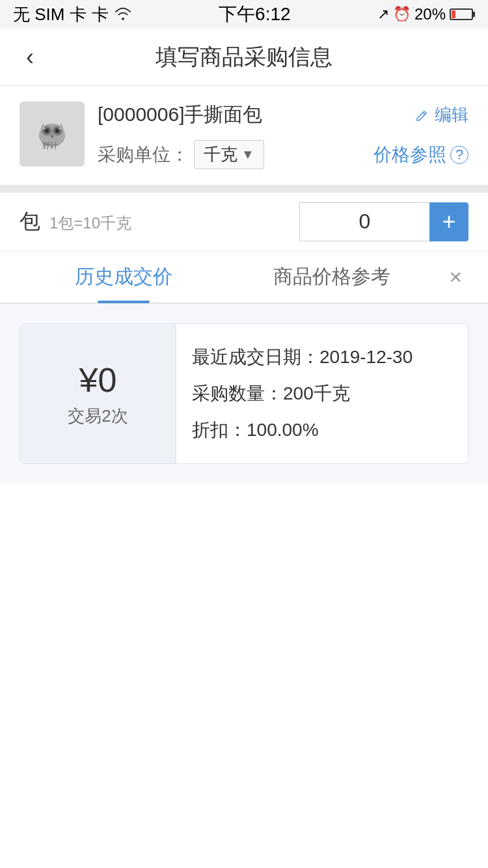 The height and width of the screenshot is (868, 488). What do you see at coordinates (255, 14) in the screenshot?
I see `status-time: 下午6:12` at bounding box center [255, 14].